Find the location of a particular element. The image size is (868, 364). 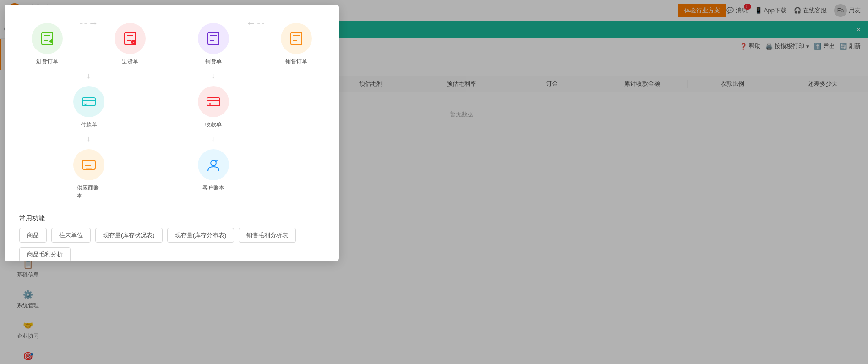

func-btn-sales-margin: 销售毛利分析表 is located at coordinates (267, 235).